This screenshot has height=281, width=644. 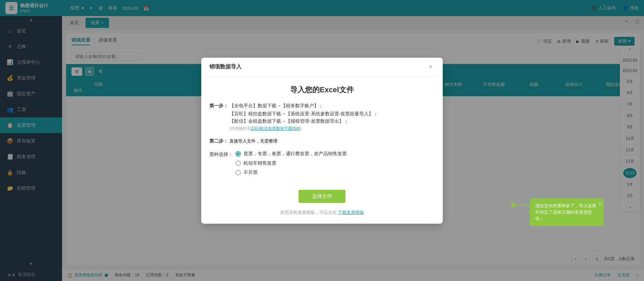 What do you see at coordinates (567, 213) in the screenshot?
I see `tooltip-bubble: × 现在支持的票种多了，导入发票时别忘了选择正确的发票类型呀！` at bounding box center [567, 213].